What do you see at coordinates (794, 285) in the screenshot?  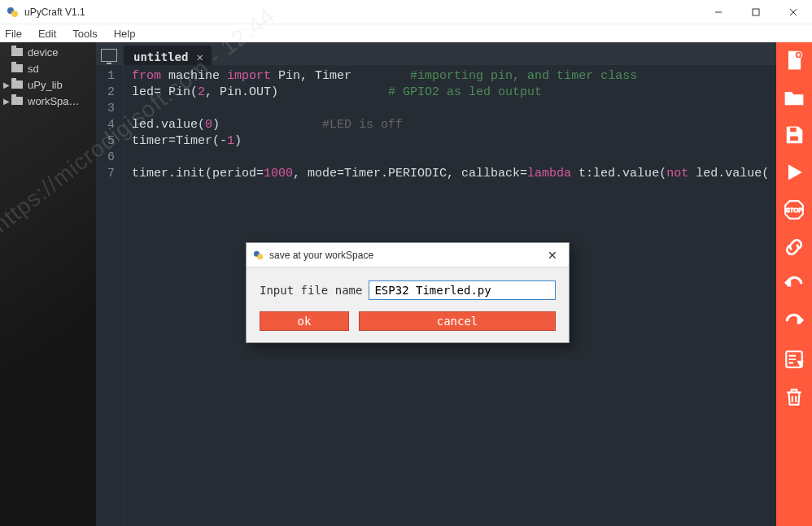 I see `undo-button` at bounding box center [794, 285].